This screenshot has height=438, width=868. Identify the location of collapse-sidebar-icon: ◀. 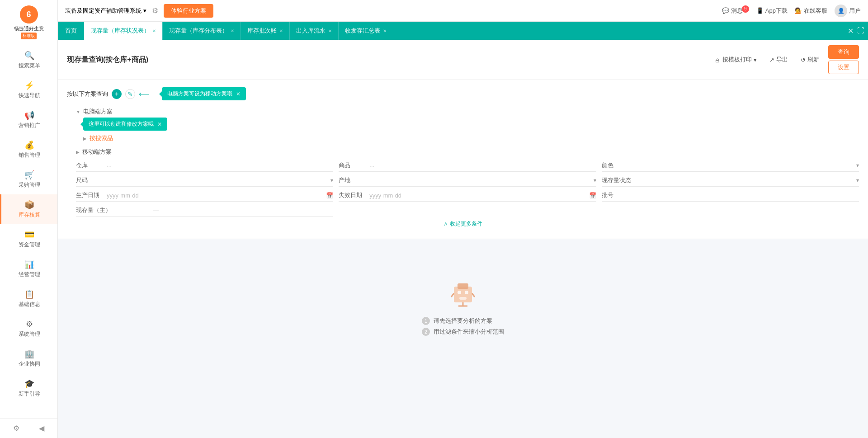
(42, 429).